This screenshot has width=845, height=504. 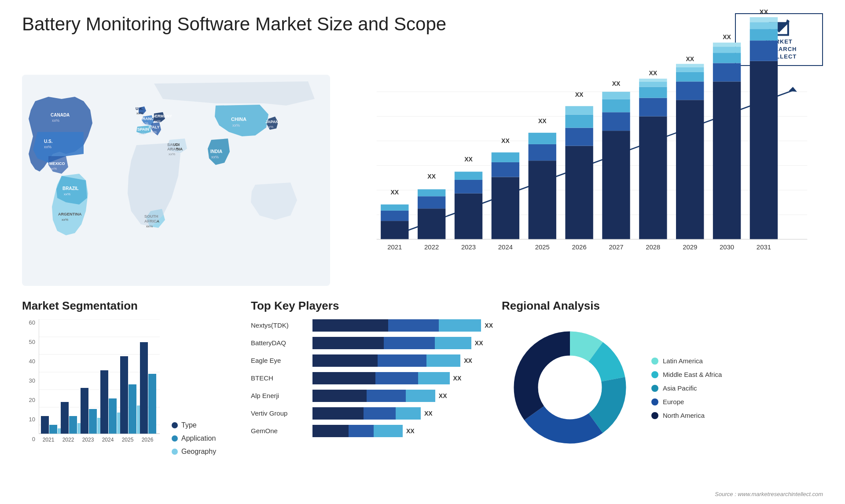 What do you see at coordinates (154, 127) in the screenshot?
I see `svg-text: ITALY` at bounding box center [154, 127].